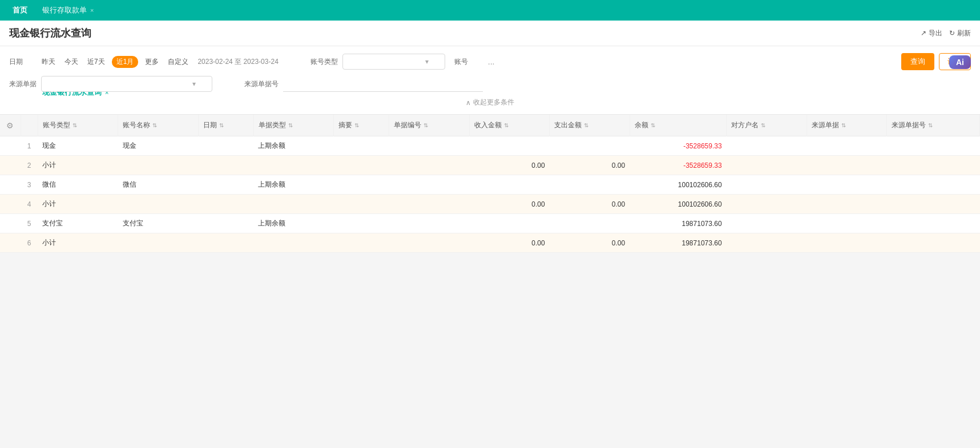 This screenshot has width=980, height=448. What do you see at coordinates (29, 224) in the screenshot?
I see `table-cell: 5` at bounding box center [29, 224].